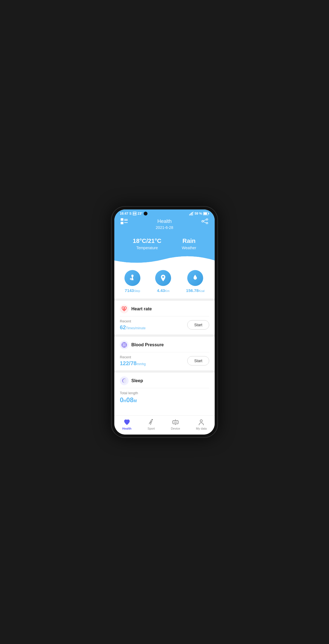  What do you see at coordinates (205, 221) in the screenshot?
I see `share-icon` at bounding box center [205, 221].